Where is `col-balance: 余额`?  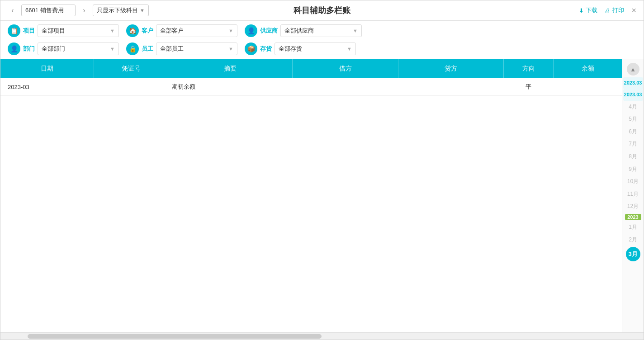
col-balance: 余额 is located at coordinates (588, 69).